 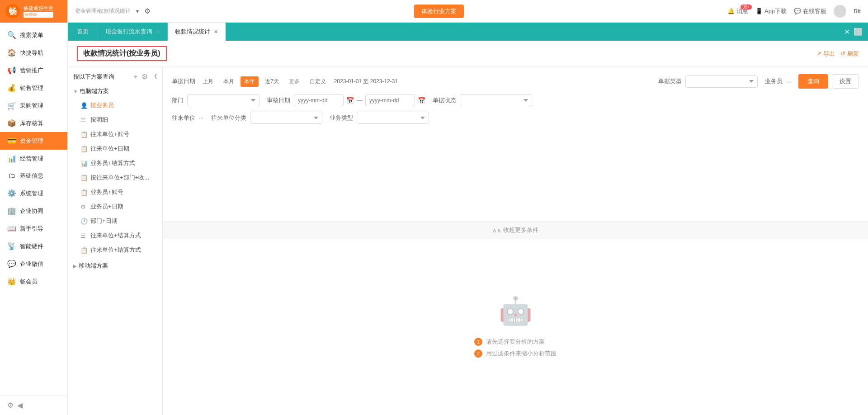 I want to click on scheme-item-by-detail: ☰ 按明细, so click(x=115, y=120).